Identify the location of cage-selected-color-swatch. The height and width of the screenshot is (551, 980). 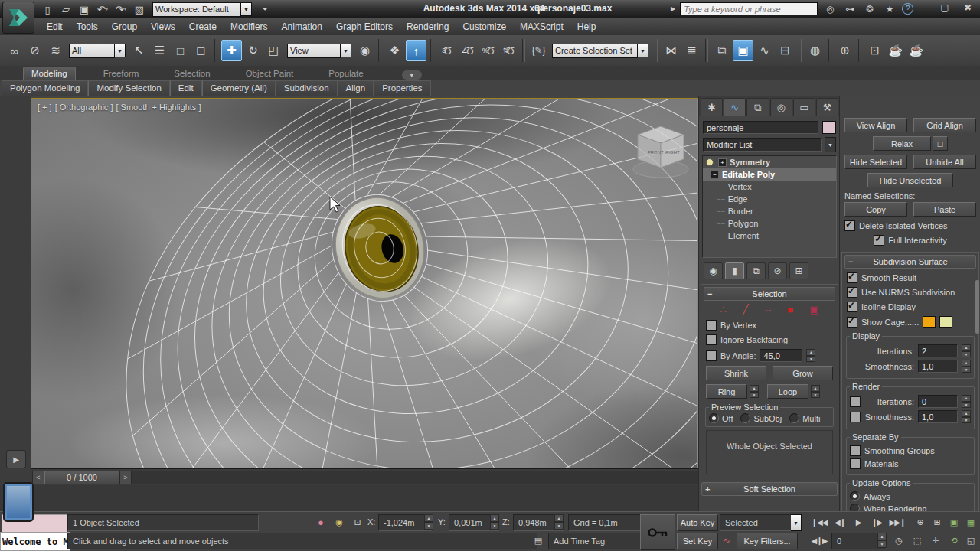
(946, 321).